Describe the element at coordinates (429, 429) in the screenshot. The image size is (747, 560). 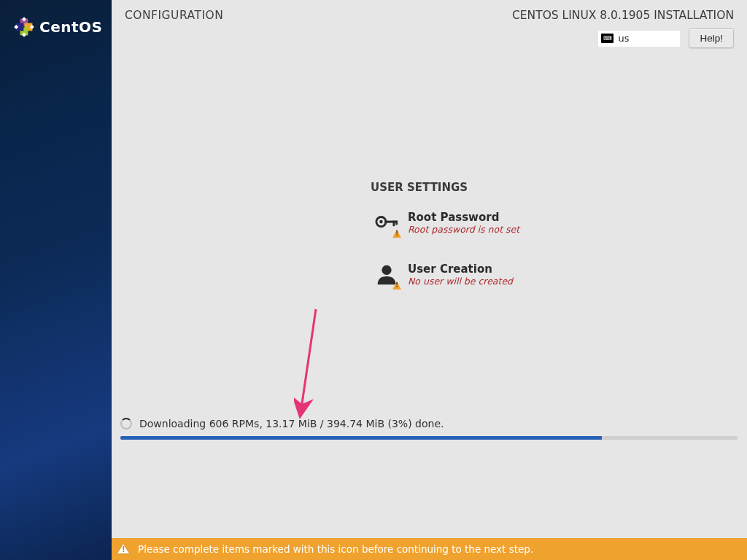
I see `progress-area: Downloading 606 RPMs, 13.17 MiB / 394.74…` at that location.